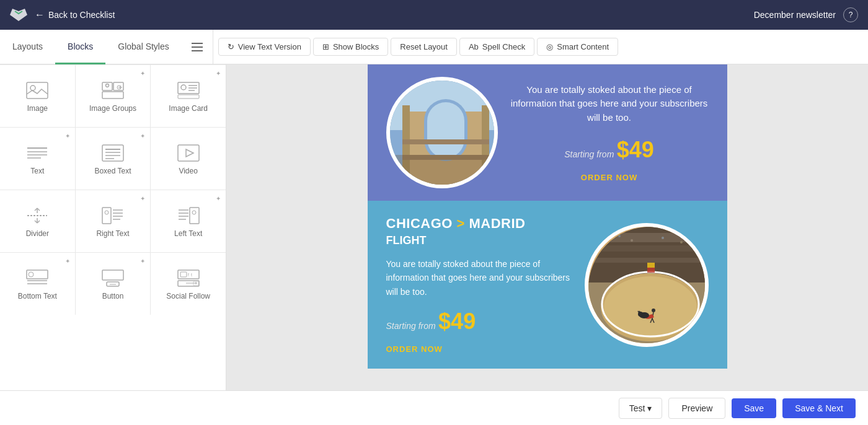 This screenshot has width=868, height=425. I want to click on text-block-label: Text, so click(37, 171).